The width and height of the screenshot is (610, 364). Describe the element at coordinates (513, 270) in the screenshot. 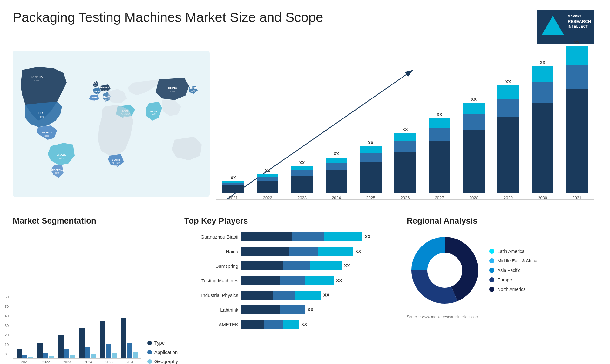

I see `legend-asia-pacific: Asia Pacific` at that location.